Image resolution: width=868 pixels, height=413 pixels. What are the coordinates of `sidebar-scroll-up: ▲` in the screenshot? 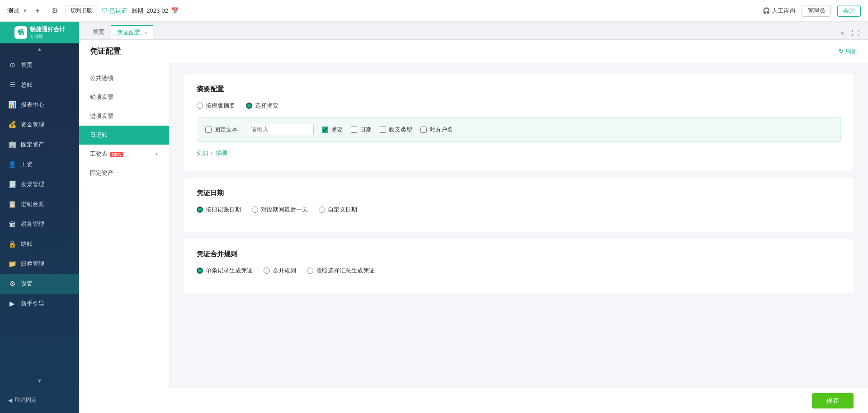 It's located at (40, 49).